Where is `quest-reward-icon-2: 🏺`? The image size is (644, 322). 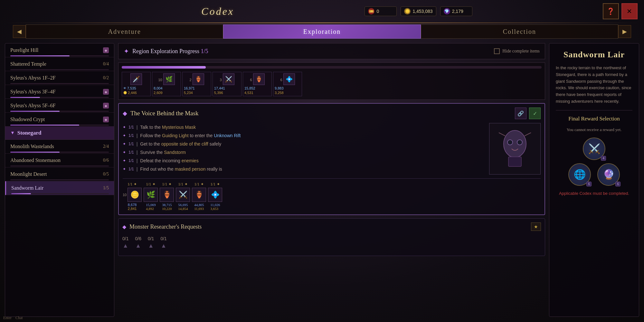
quest-reward-icon-2: 🏺 is located at coordinates (167, 195).